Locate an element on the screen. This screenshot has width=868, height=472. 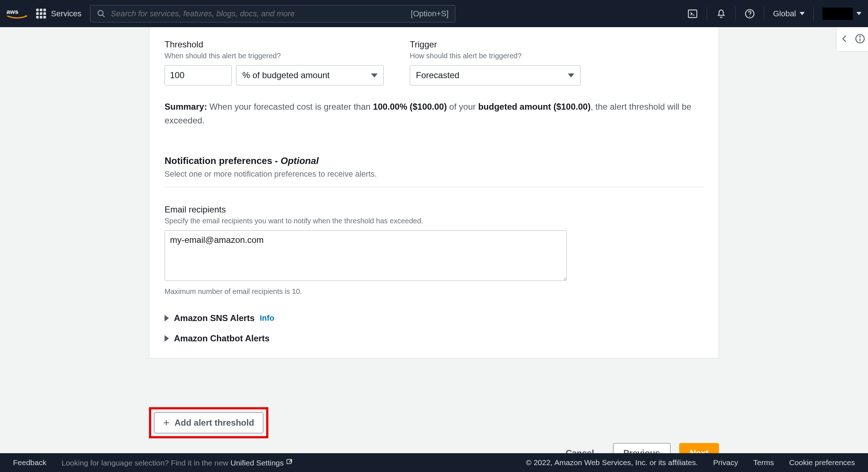
search-input is located at coordinates (258, 14).